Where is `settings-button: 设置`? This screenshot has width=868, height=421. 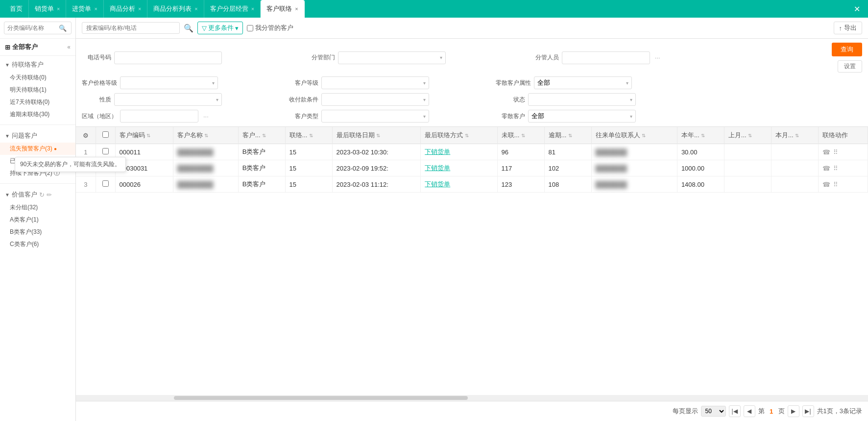
settings-button: 设置 is located at coordinates (850, 67).